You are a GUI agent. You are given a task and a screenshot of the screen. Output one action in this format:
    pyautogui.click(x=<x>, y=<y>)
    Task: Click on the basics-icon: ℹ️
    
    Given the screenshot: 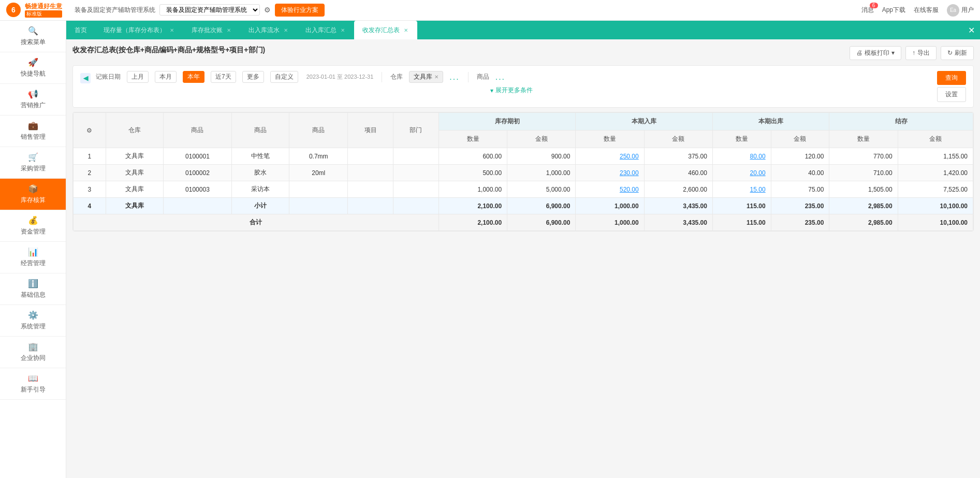 What is the action you would take?
    pyautogui.click(x=33, y=284)
    